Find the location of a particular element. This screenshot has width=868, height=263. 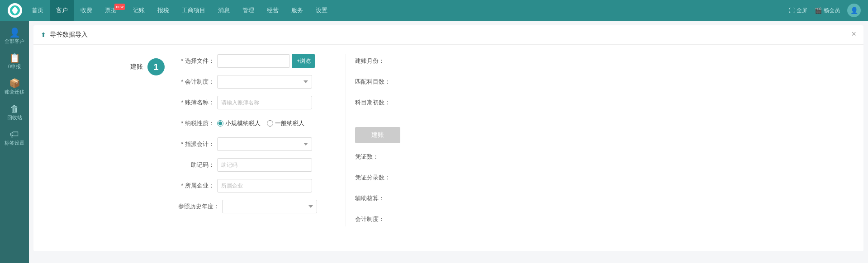

all-customers-icon: 👤 is located at coordinates (14, 33).